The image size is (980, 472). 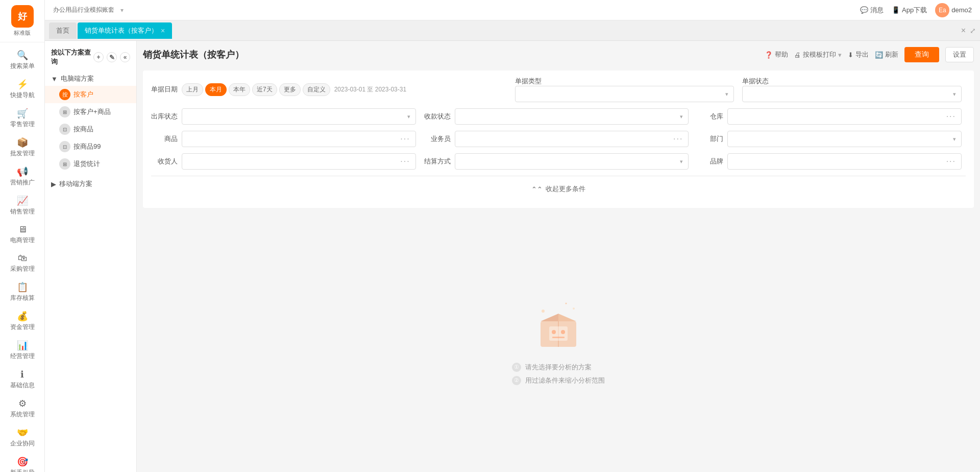 I want to click on sidebar-item-retail: 🛒 零售管理, so click(x=22, y=119).